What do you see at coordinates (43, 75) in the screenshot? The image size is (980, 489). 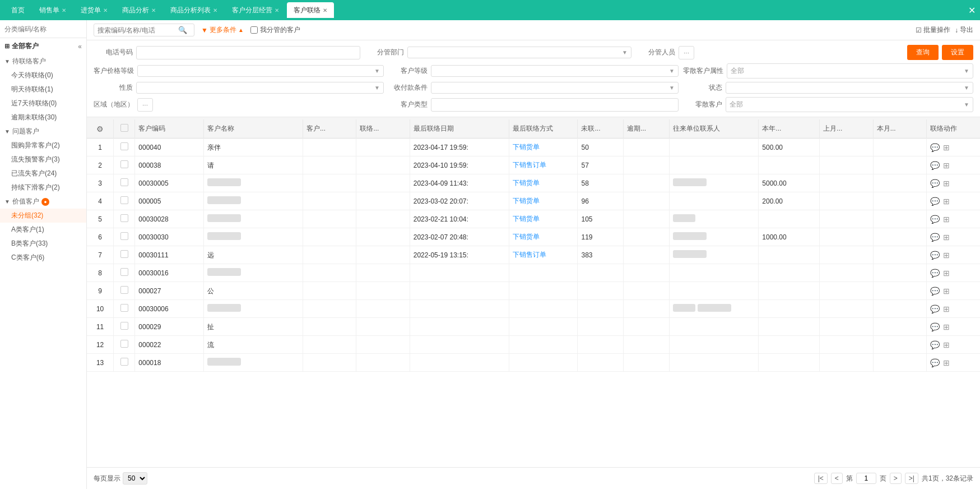 I see `sidebar-item-today-pending: 今天待联络(0)` at bounding box center [43, 75].